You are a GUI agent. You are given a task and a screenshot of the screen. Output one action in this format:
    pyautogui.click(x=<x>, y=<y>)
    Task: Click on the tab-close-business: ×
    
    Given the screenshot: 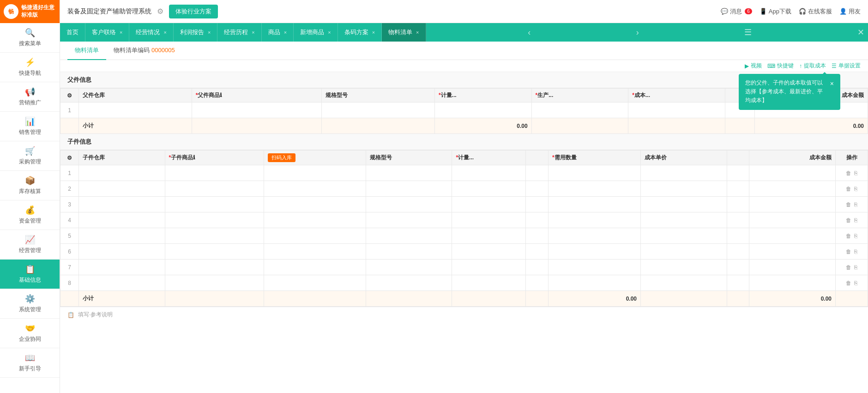 What is the action you would take?
    pyautogui.click(x=165, y=32)
    